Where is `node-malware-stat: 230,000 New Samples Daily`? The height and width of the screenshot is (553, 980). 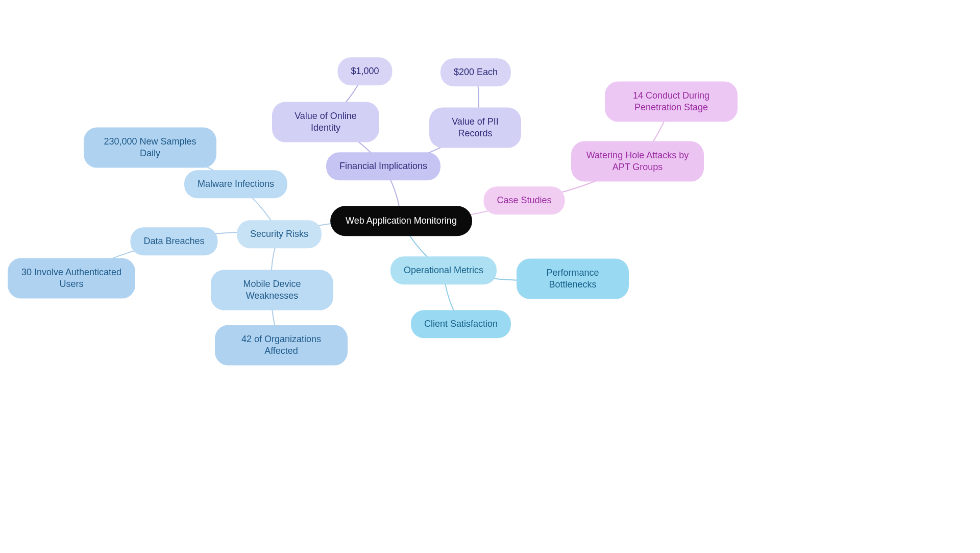 node-malware-stat: 230,000 New Samples Daily is located at coordinates (150, 148).